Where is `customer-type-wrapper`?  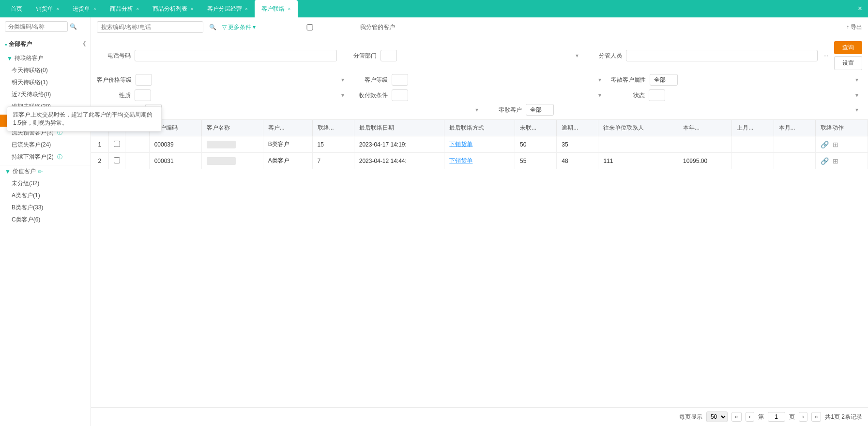
customer-type-wrapper is located at coordinates (314, 110).